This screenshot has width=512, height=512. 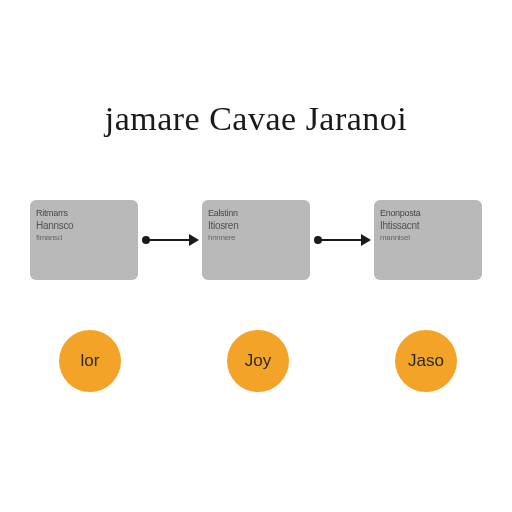 I want to click on box-label: Itiosren, so click(x=256, y=226).